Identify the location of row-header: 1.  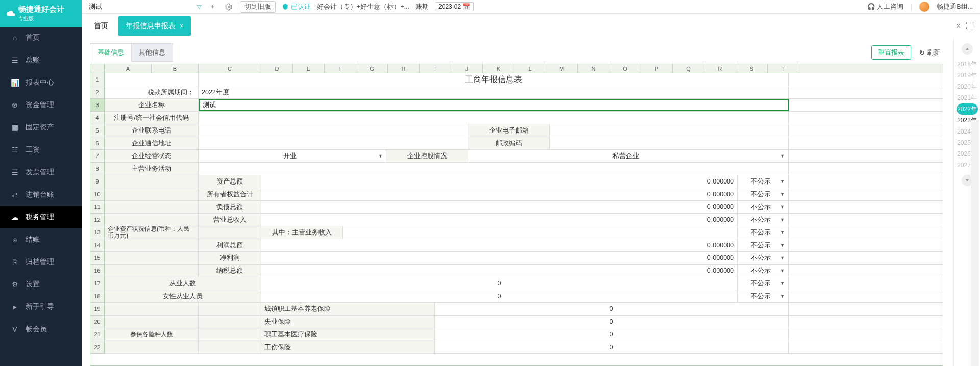
(97, 80).